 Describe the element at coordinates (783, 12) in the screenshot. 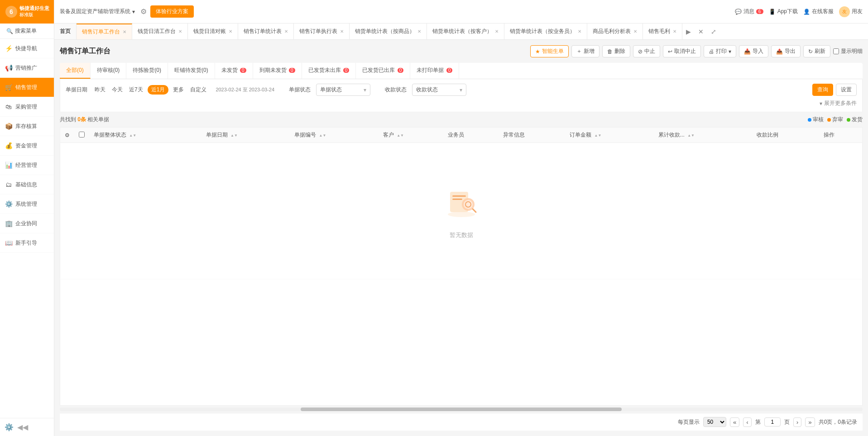

I see `app-download-item: 📱 App下载` at that location.